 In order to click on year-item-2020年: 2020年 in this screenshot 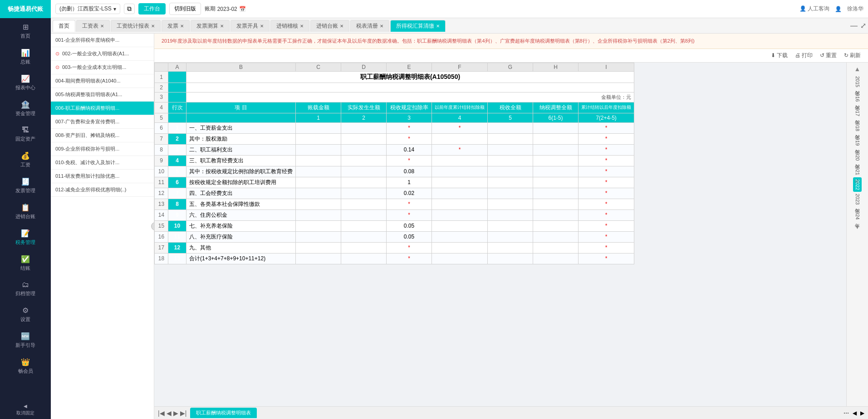, I will do `click(858, 155)`.